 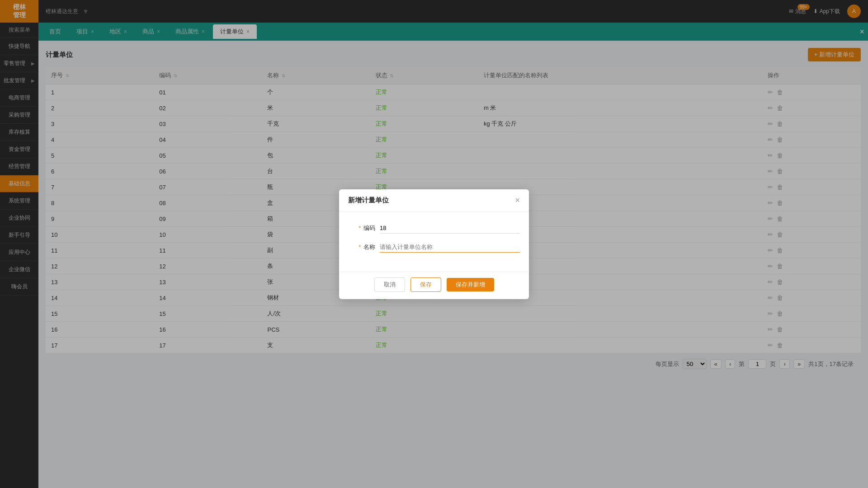 What do you see at coordinates (360, 228) in the screenshot?
I see `code-required: *` at bounding box center [360, 228].